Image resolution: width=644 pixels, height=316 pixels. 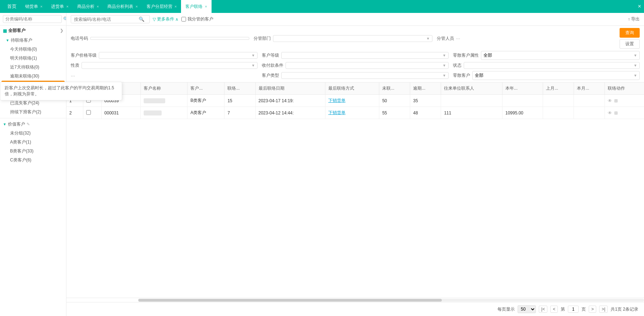 I want to click on nav-home: 首页, so click(x=12, y=6).